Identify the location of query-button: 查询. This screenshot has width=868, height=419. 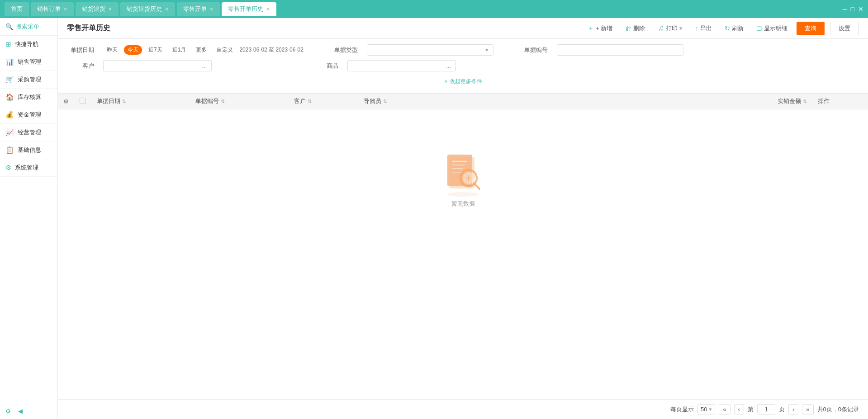
(811, 28).